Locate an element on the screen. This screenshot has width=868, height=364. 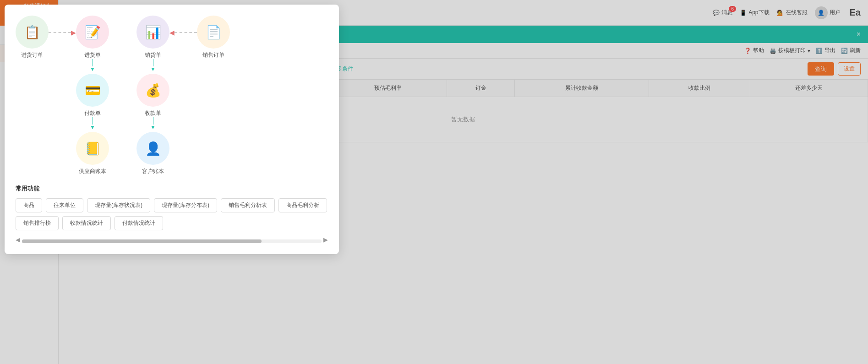
flow-node-purchase-bill: 📝 进货单 is located at coordinates (93, 38).